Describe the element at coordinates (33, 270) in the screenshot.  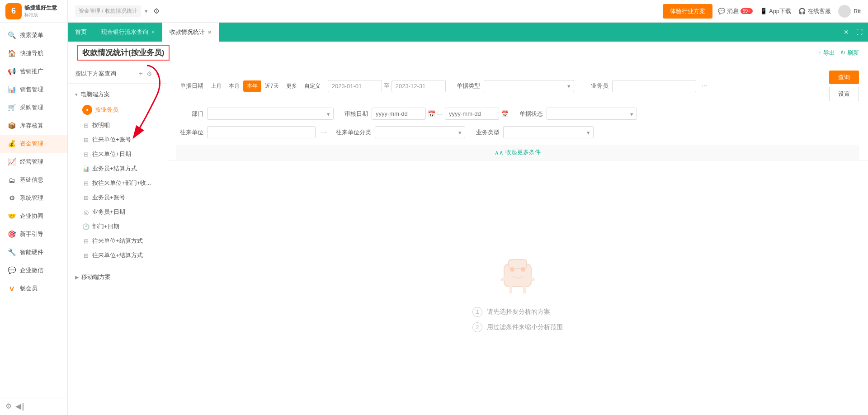
I see `sidebar-item-wechat: 💬 企业微信` at that location.